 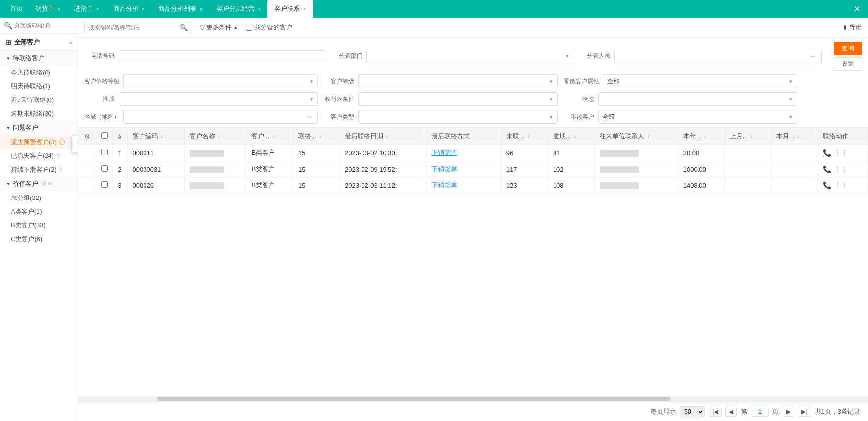 I want to click on close-tab-product-analysis: ×, so click(x=143, y=9).